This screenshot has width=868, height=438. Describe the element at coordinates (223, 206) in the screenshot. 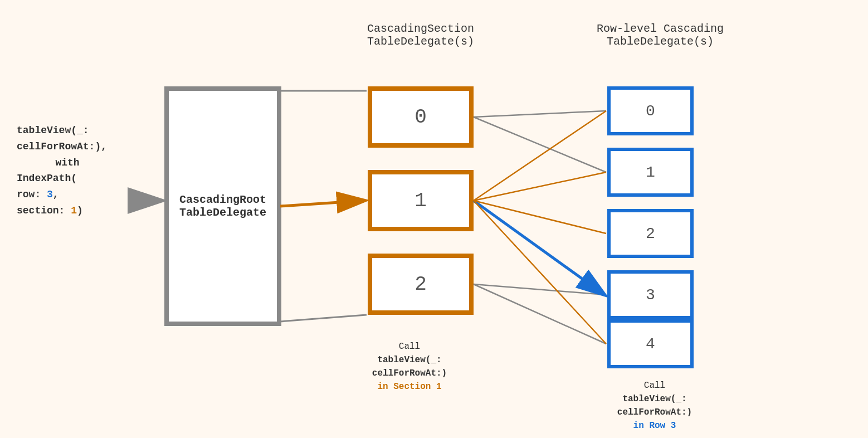

I see `root-box: CascadingRoot TableDelegate` at that location.